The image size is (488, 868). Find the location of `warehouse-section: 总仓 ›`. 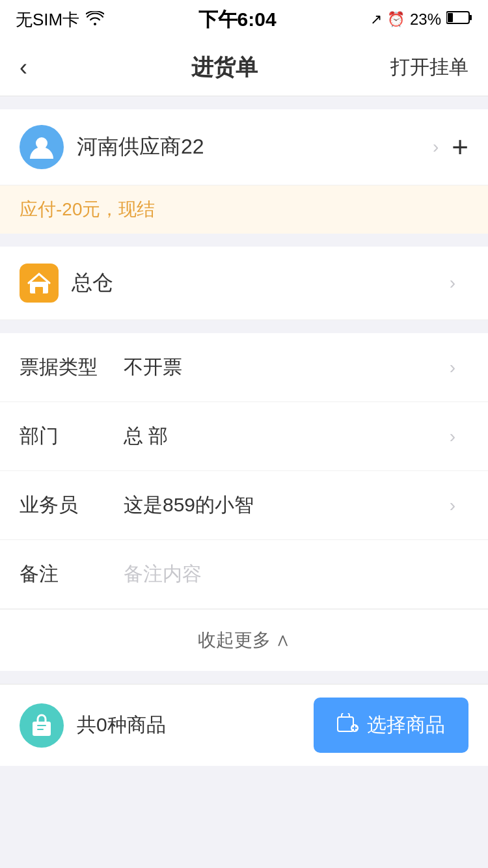

warehouse-section: 总仓 › is located at coordinates (244, 284).